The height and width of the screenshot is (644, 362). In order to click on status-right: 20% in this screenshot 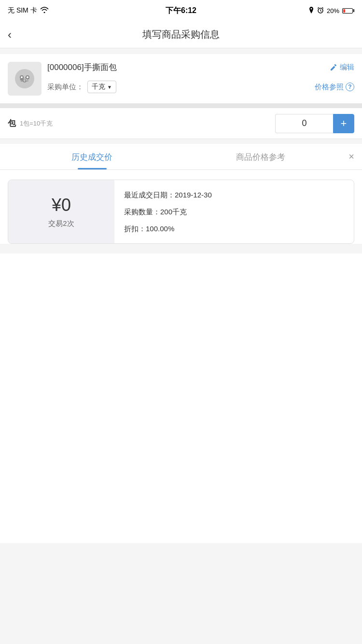, I will do `click(331, 11)`.